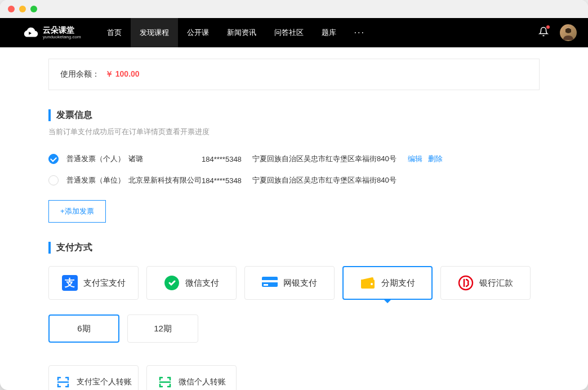  Describe the element at coordinates (294, 132) in the screenshot. I see `invoice-subtitle: 当前订单支付成功后可在订单详情页查看开票进度` at that location.